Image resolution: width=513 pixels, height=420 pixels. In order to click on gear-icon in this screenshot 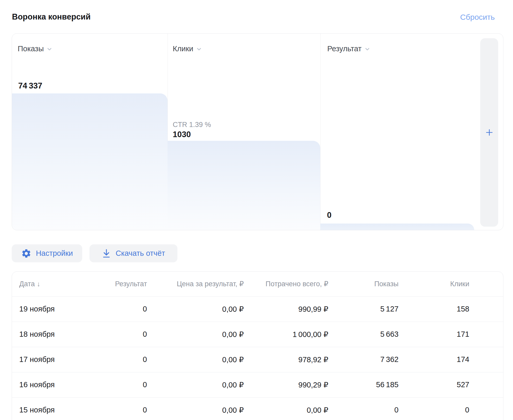, I will do `click(26, 253)`.